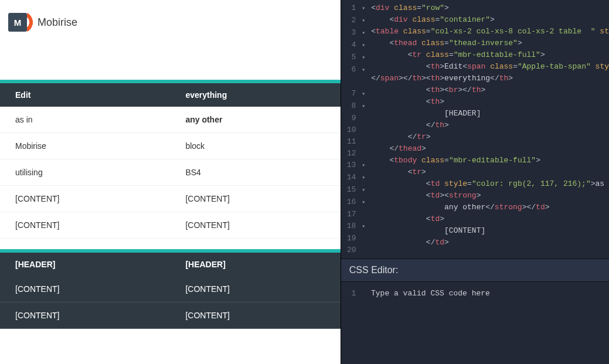 The image size is (609, 364). I want to click on table2-h2: [HEADER], so click(255, 264).